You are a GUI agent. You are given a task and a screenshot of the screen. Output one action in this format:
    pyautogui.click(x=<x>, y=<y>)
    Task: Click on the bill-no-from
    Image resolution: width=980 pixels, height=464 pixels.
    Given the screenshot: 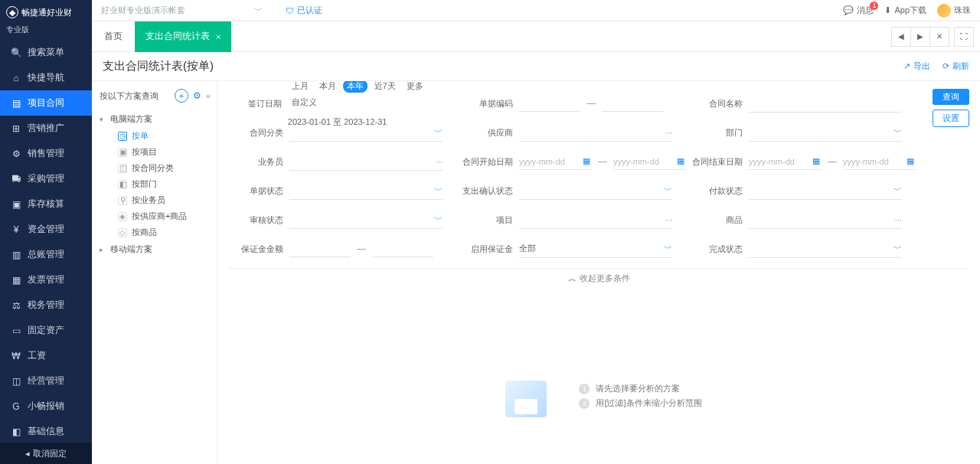 What is the action you would take?
    pyautogui.click(x=550, y=103)
    